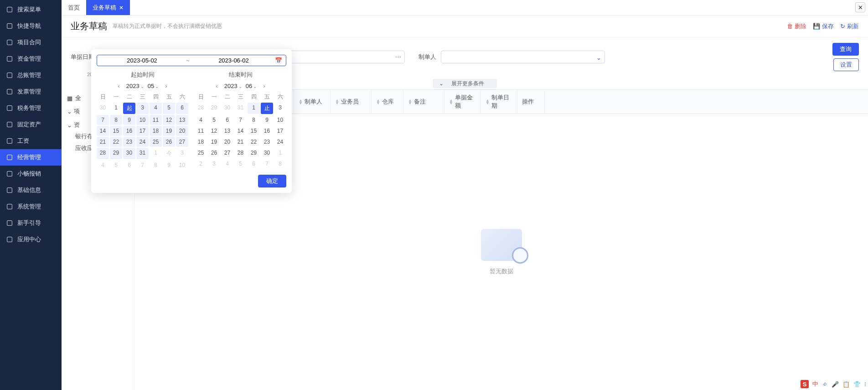 The image size is (868, 390). Describe the element at coordinates (31, 239) in the screenshot. I see `sidebar-item-app: 应用中心` at that location.